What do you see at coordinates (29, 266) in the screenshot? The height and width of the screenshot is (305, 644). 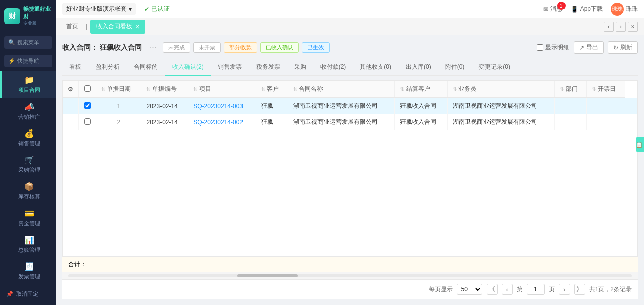 I see `invoice-icon: 🧾` at bounding box center [29, 266].